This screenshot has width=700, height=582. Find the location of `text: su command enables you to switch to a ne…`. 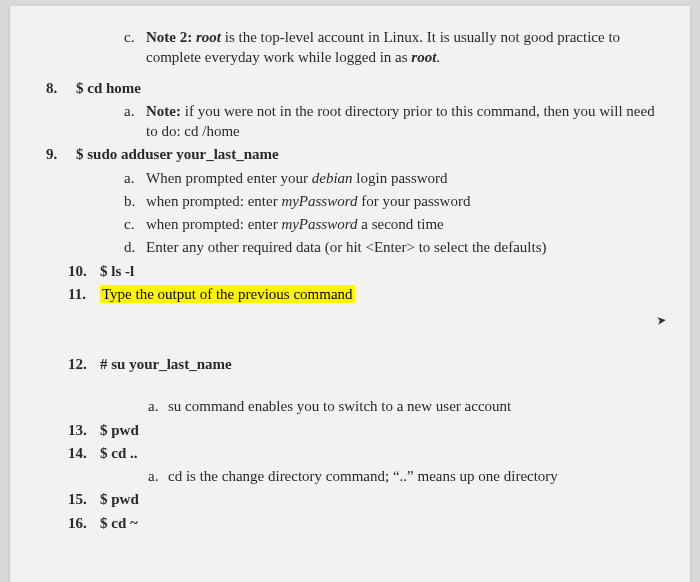

text: su command enables you to switch to a ne… is located at coordinates (415, 406).